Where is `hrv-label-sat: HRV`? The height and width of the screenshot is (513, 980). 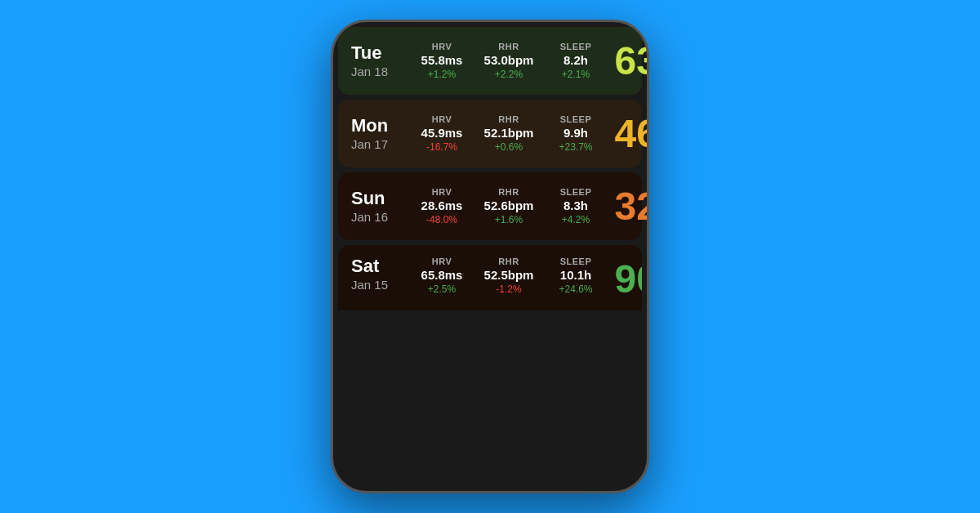
hrv-label-sat: HRV is located at coordinates (443, 261).